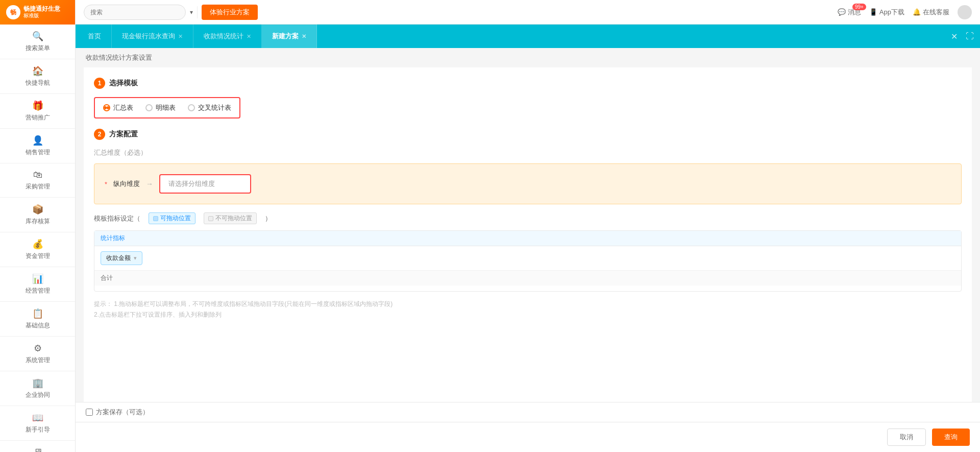  I want to click on tabbar: 首页 现金银行流水查询 ✕ 收款情况统计 ✕ 新建方案 ✕ ✕ ⛶, so click(528, 36).